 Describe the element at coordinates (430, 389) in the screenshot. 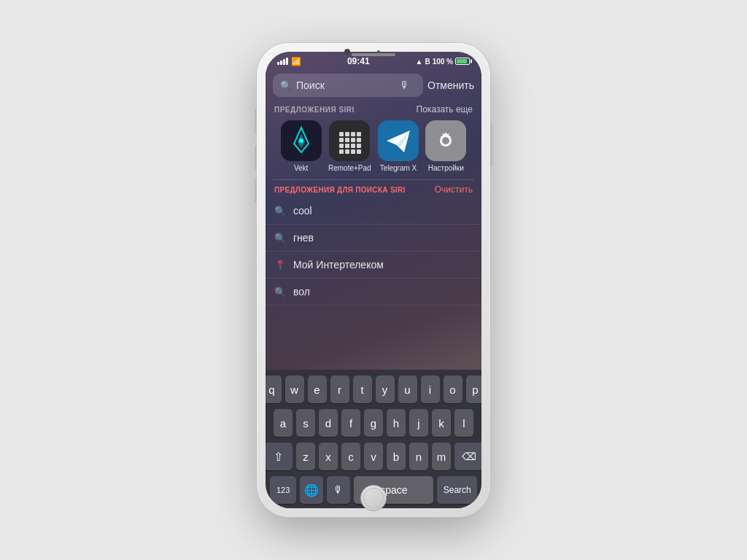

I see `key-i: i` at that location.